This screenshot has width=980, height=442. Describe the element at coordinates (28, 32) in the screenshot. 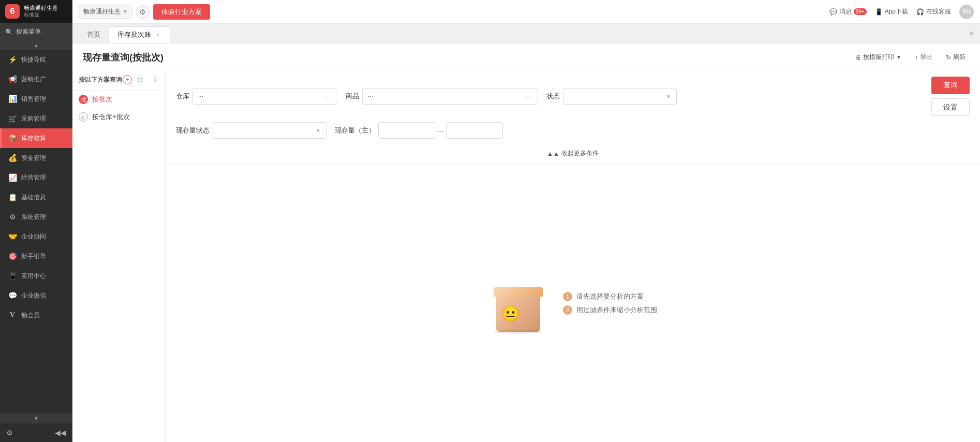

I see `search-menu-label: 搜索菜单` at that location.